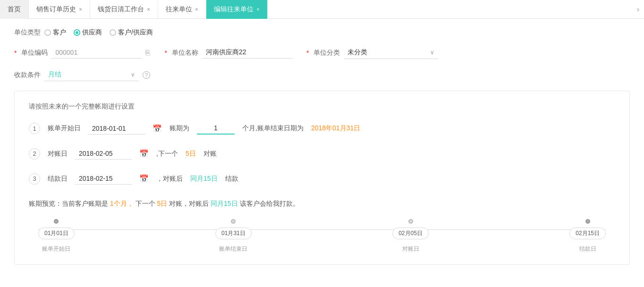 This screenshot has height=287, width=644. What do you see at coordinates (157, 128) in the screenshot?
I see `start-date-calendar-icon: 📅` at bounding box center [157, 128].